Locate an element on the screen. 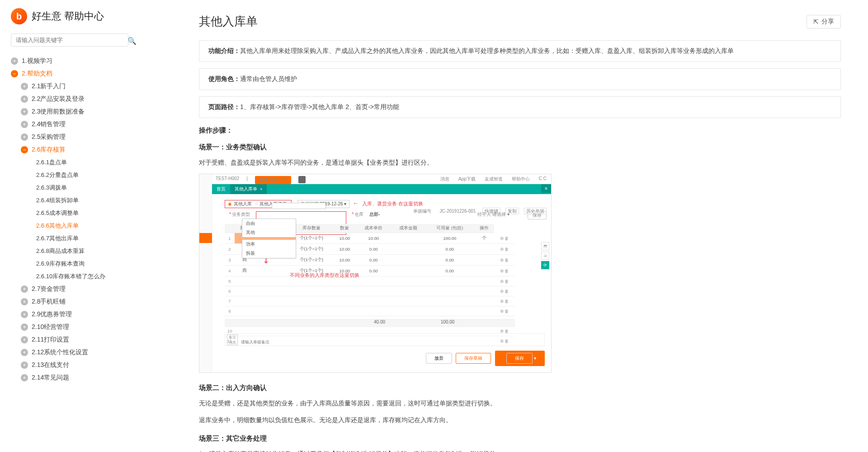  role-label: 使用角色： is located at coordinates (224, 79).